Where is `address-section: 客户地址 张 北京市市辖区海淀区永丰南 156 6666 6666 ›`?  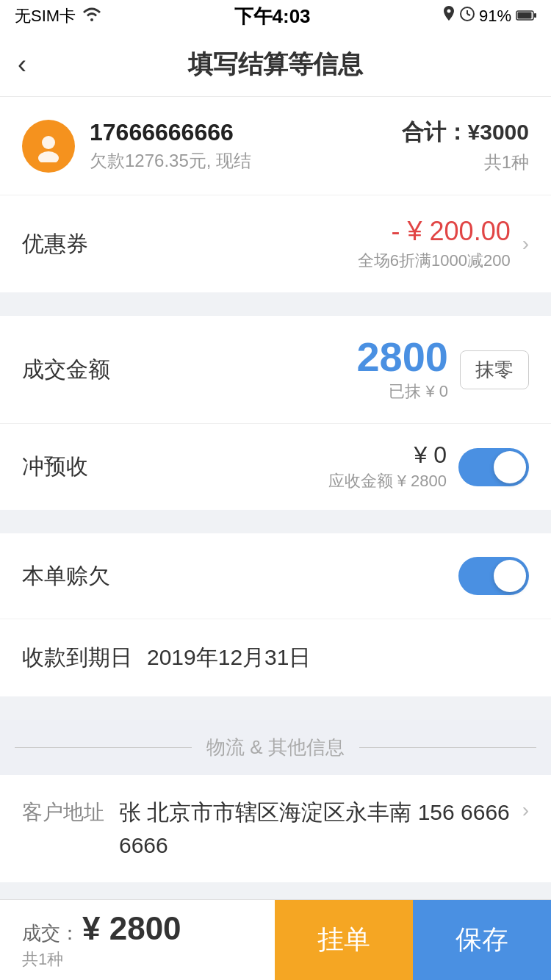 address-section: 客户地址 张 北京市市辖区海淀区永丰南 156 6666 6666 › is located at coordinates (276, 829).